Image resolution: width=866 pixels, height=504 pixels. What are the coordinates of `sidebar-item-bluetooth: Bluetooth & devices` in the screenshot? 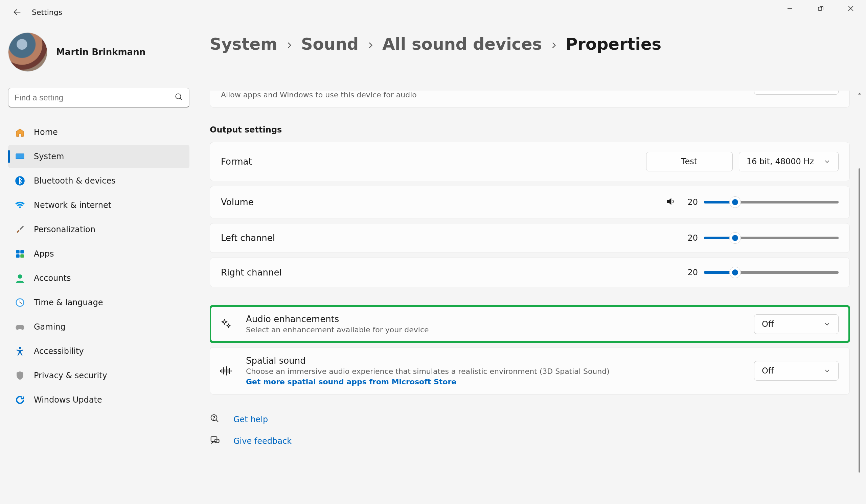 It's located at (99, 181).